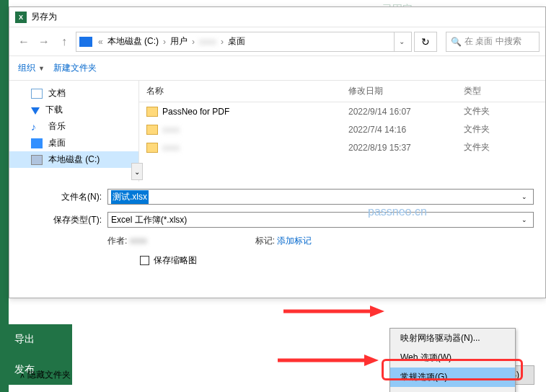 Image resolution: width=546 pixels, height=392 pixels. Describe the element at coordinates (342, 130) in the screenshot. I see `file-row: xxxx 2022/7/4 14:16 文件夹` at that location.